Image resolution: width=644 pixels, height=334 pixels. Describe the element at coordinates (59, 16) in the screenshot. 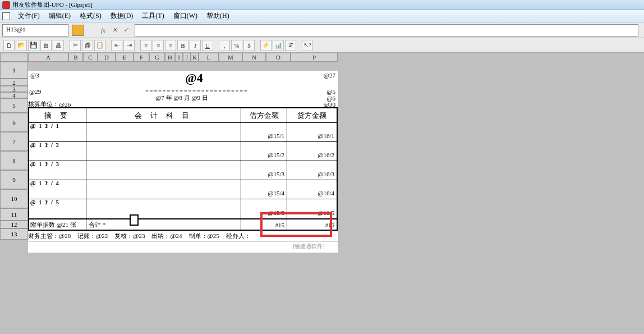

I see `menu-edit: 编辑(E)` at that location.